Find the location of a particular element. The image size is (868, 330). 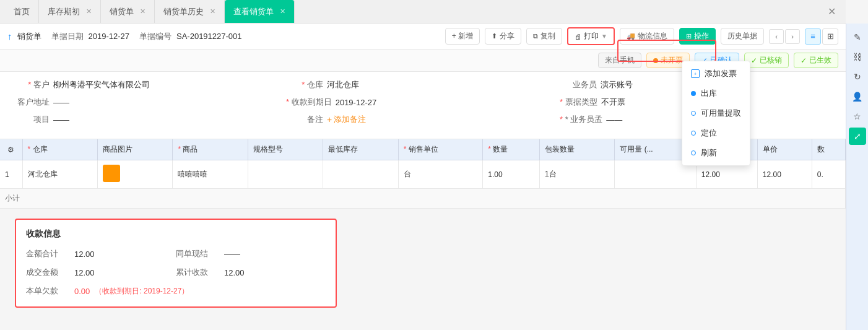

row-spec is located at coordinates (285, 175).